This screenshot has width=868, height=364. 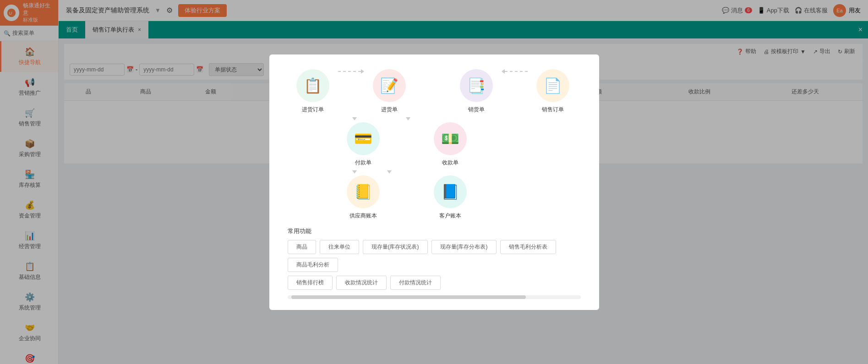 What do you see at coordinates (464, 247) in the screenshot?
I see `func-btn-stock-dist: 现存量(库存分布表)` at bounding box center [464, 247].